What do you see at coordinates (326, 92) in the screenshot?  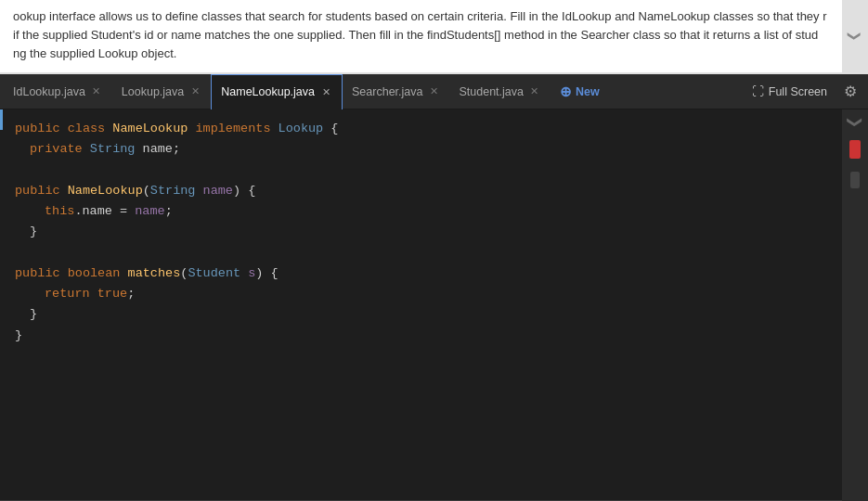 I see `tab-namelookup-close: ✕` at bounding box center [326, 92].